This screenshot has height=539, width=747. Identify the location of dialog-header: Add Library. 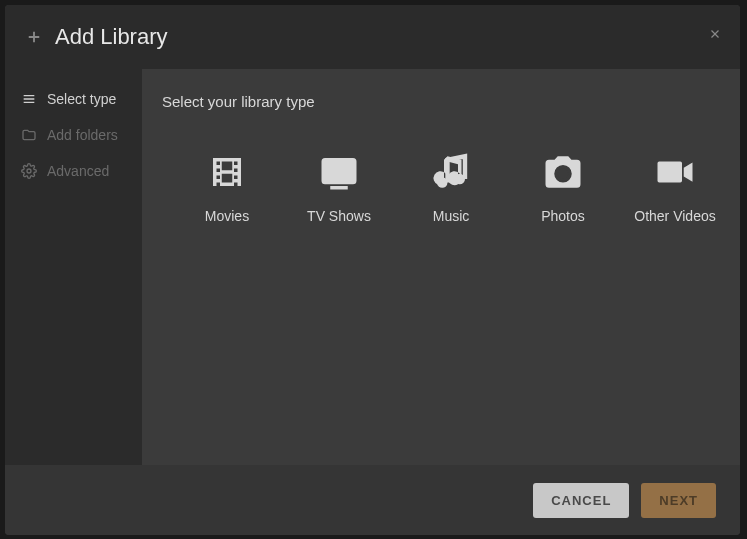
(372, 37).